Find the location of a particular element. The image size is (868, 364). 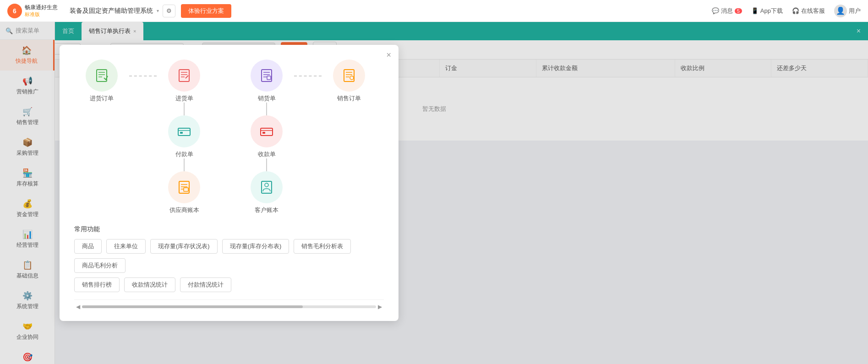

arrow-down-sales is located at coordinates (267, 109).